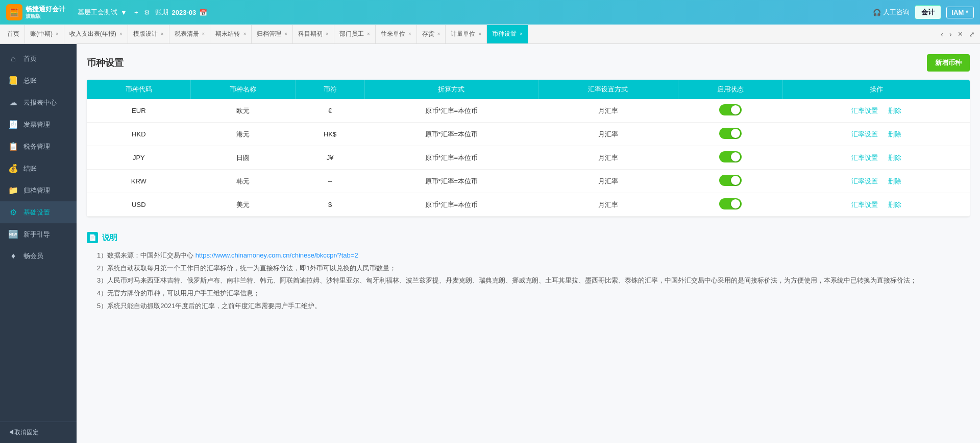  Describe the element at coordinates (149, 34) in the screenshot. I see `tab-template: 模版设计 ×` at that location.